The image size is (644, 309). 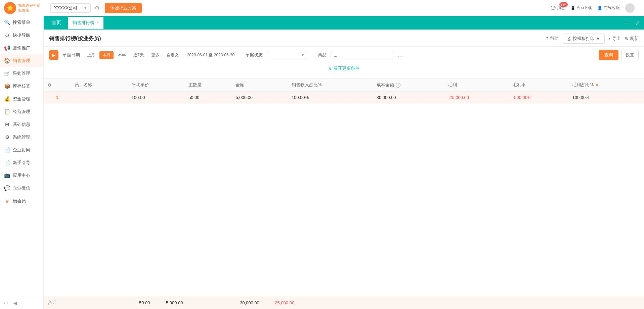 I want to click on page-actions: ? 帮助 🖨 按模板打印 ▼ ↑ 导出 ↻, so click(x=592, y=39).